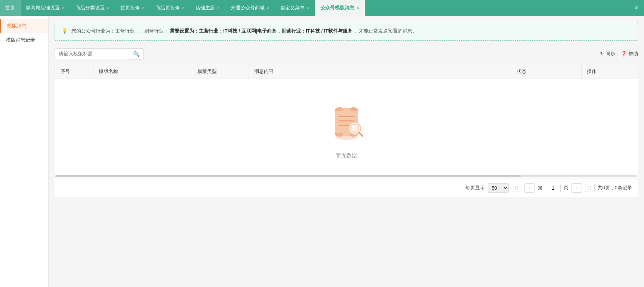 This screenshot has height=287, width=644. I want to click on close-product-category-icon: ×, so click(108, 8).